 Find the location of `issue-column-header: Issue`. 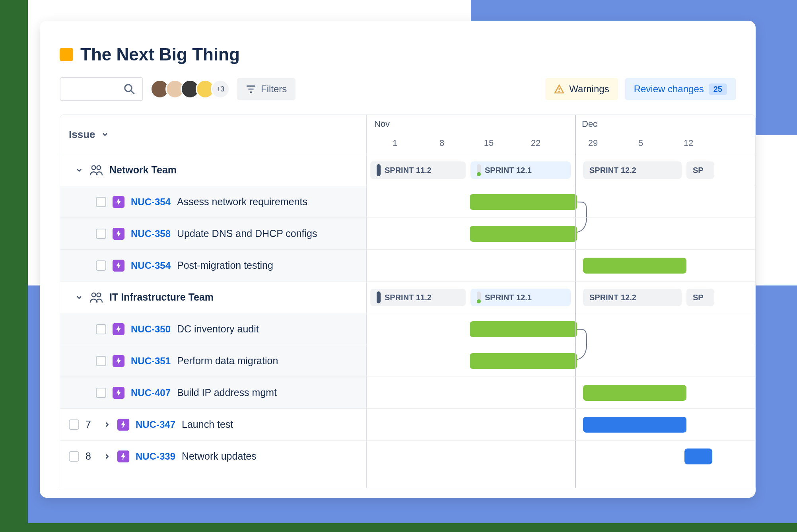

issue-column-header: Issue is located at coordinates (213, 134).